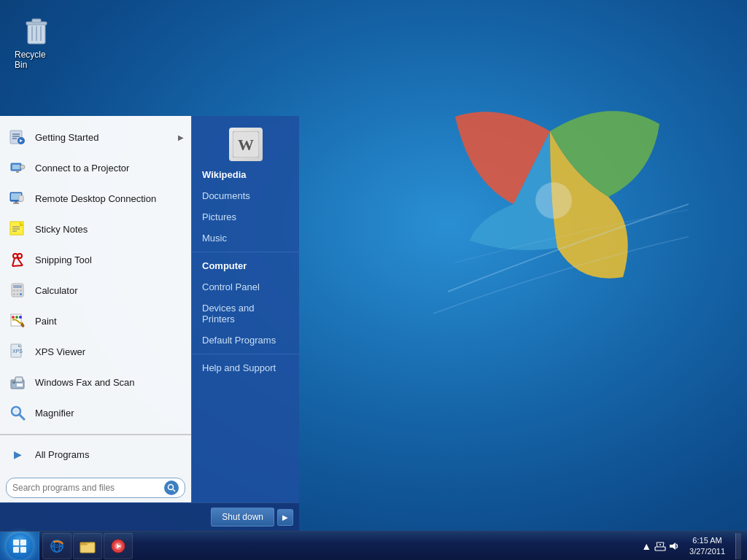  I want to click on menu-item-snipping-tool: Snipping Tool, so click(96, 260).